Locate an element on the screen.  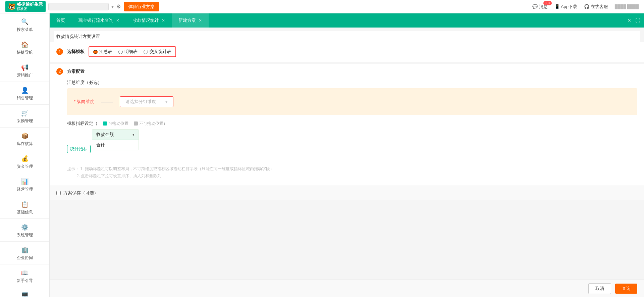
download-btn: 📱 App下载 is located at coordinates (566, 7).